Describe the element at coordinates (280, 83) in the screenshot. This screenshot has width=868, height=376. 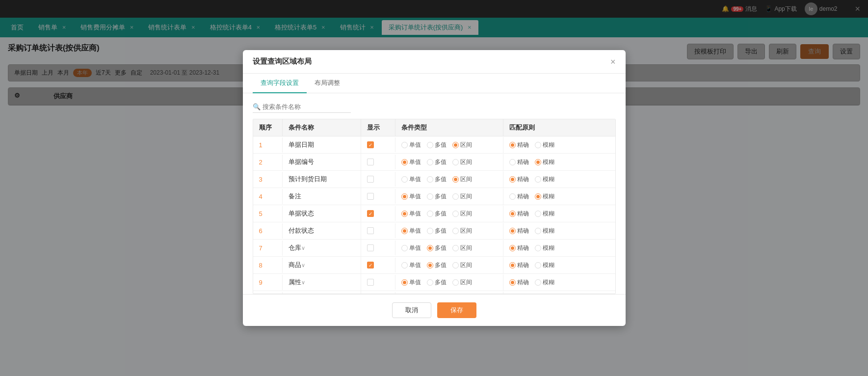
I see `tab-fields: 查询字段设置` at that location.